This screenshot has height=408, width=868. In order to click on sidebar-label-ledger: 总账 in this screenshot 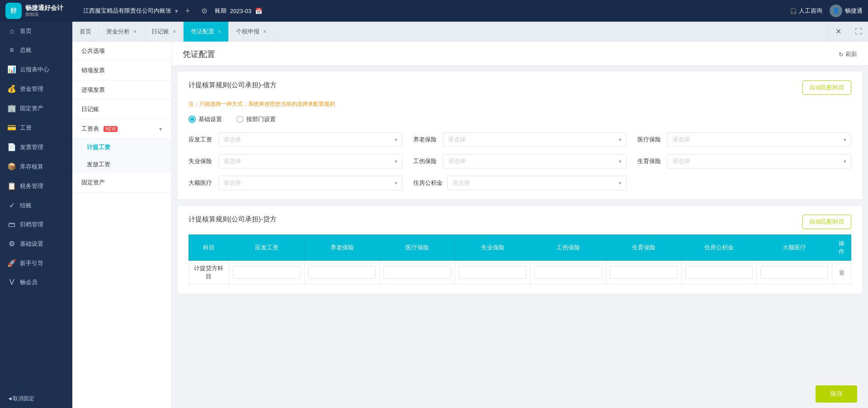, I will do `click(26, 50)`.